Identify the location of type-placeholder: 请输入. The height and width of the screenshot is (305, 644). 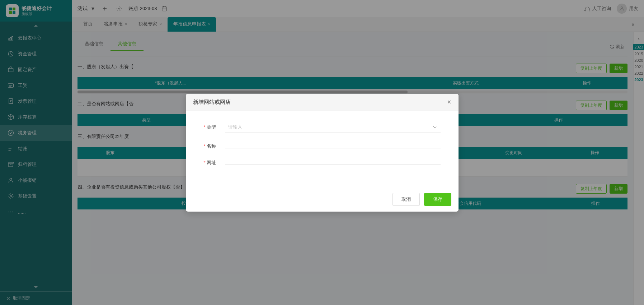
(235, 127).